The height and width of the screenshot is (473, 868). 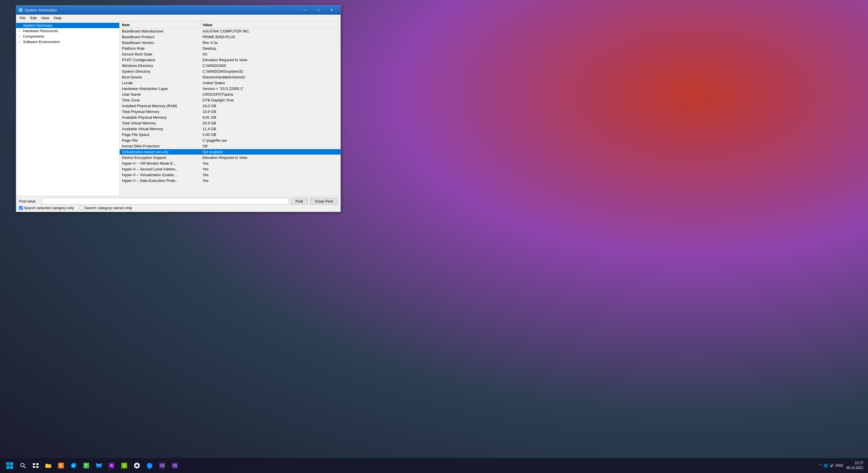 What do you see at coordinates (230, 60) in the screenshot?
I see `table-row: PCR7 ConfigurationElevation Required to …` at bounding box center [230, 60].